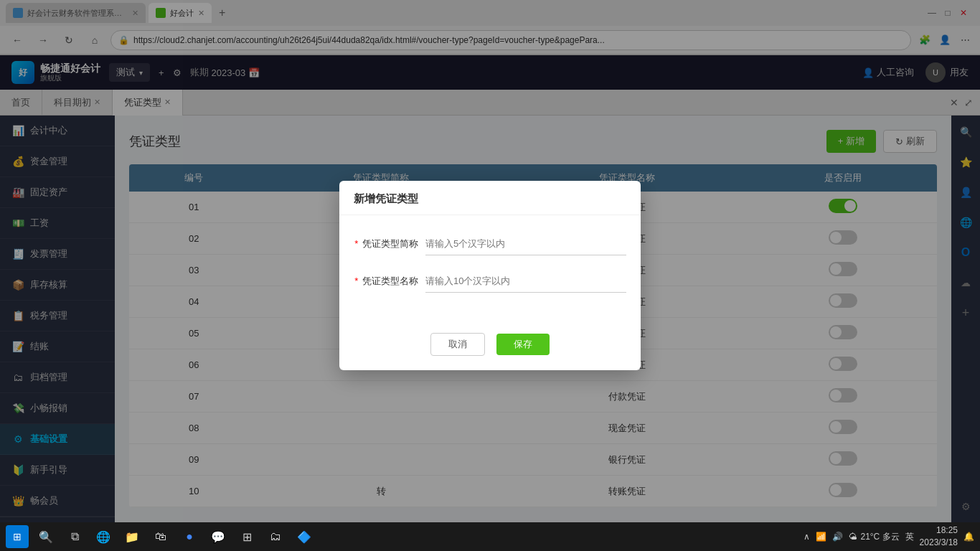  Describe the element at coordinates (218, 537) in the screenshot. I see `taskbar-wechat: 💬` at that location.